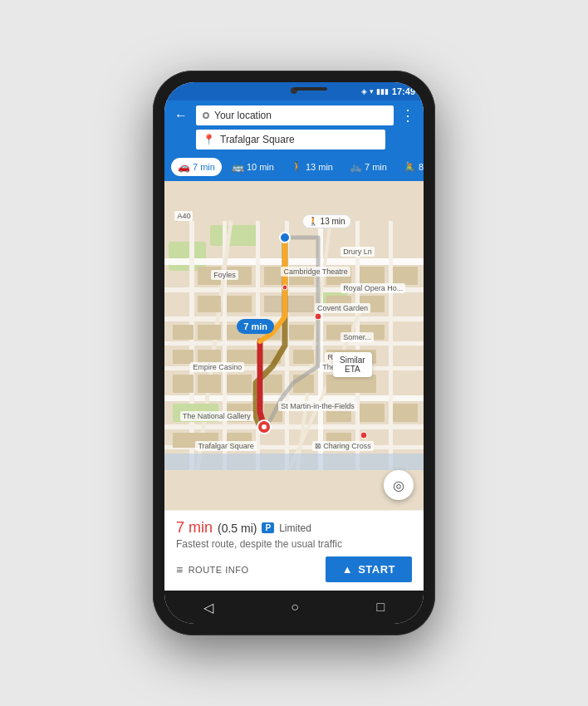  I want to click on map-label-cambridge: Cambridge Theatre, so click(316, 272).